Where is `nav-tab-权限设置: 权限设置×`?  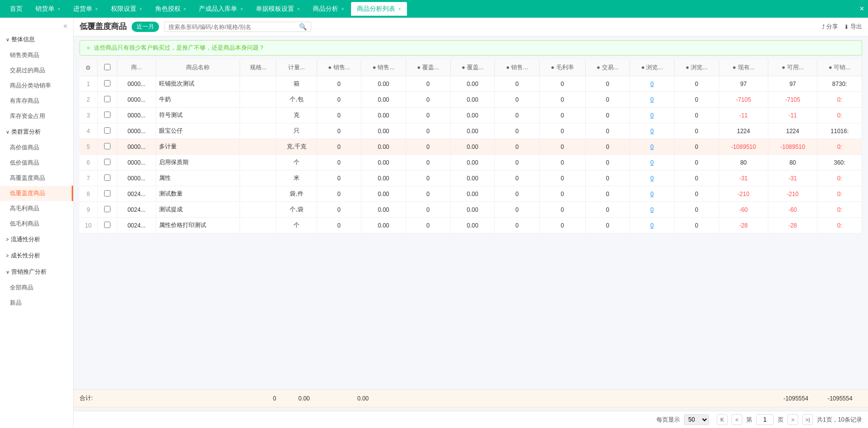 nav-tab-权限设置: 权限设置× is located at coordinates (127, 9).